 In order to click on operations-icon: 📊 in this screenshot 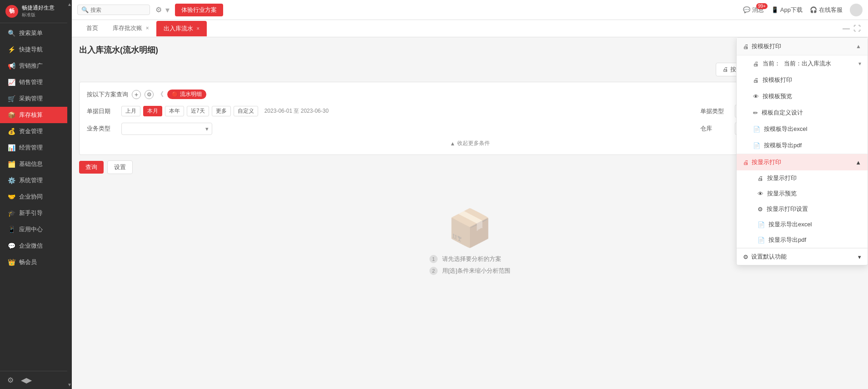, I will do `click(11, 148)`.